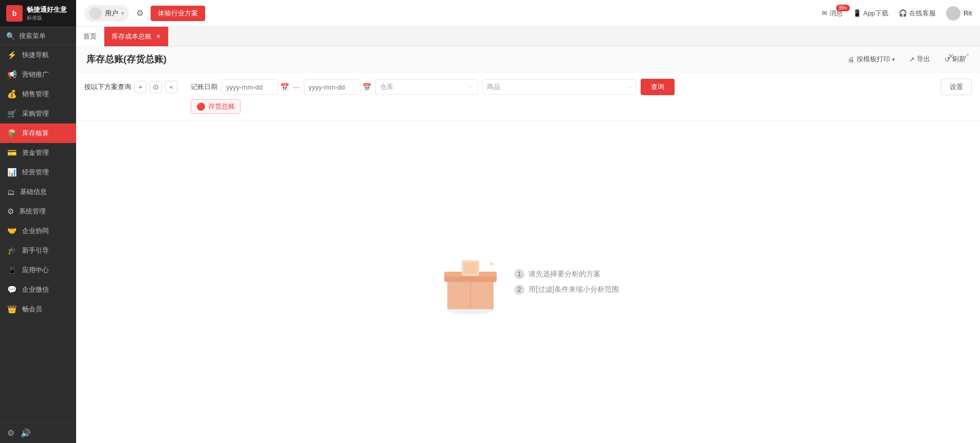  What do you see at coordinates (38, 251) in the screenshot?
I see `sidebar-item-newbie: 🎓新手引导` at bounding box center [38, 251].